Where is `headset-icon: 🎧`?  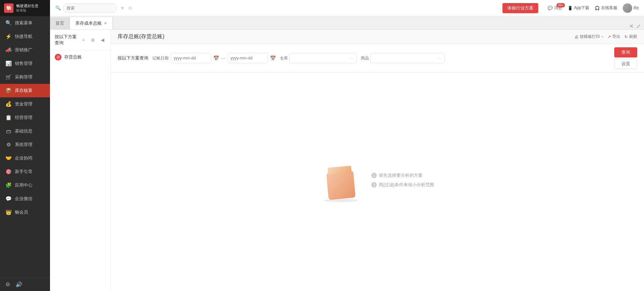 headset-icon: 🎧 is located at coordinates (597, 8).